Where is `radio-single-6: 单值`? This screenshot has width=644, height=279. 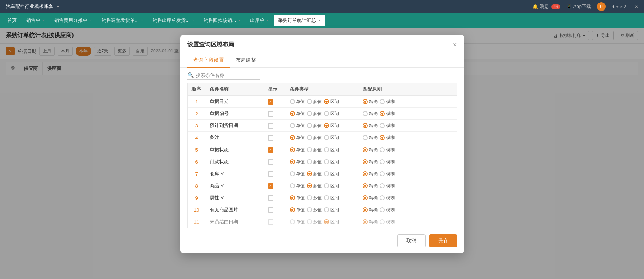 radio-single-6: 单值 is located at coordinates (297, 162).